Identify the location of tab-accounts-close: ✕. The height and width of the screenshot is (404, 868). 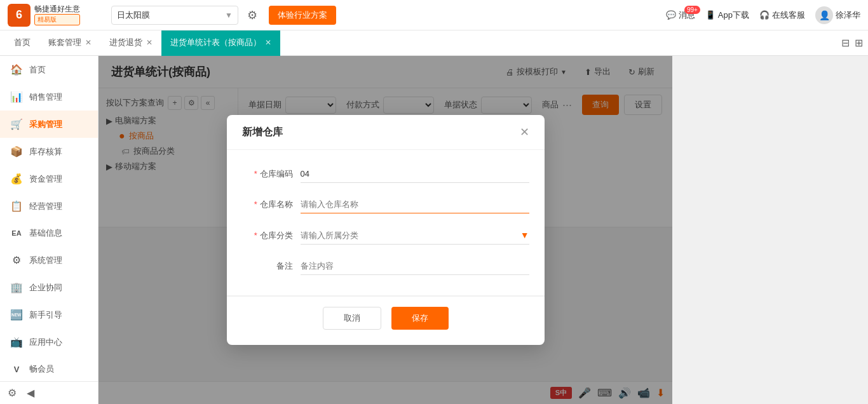
(88, 43).